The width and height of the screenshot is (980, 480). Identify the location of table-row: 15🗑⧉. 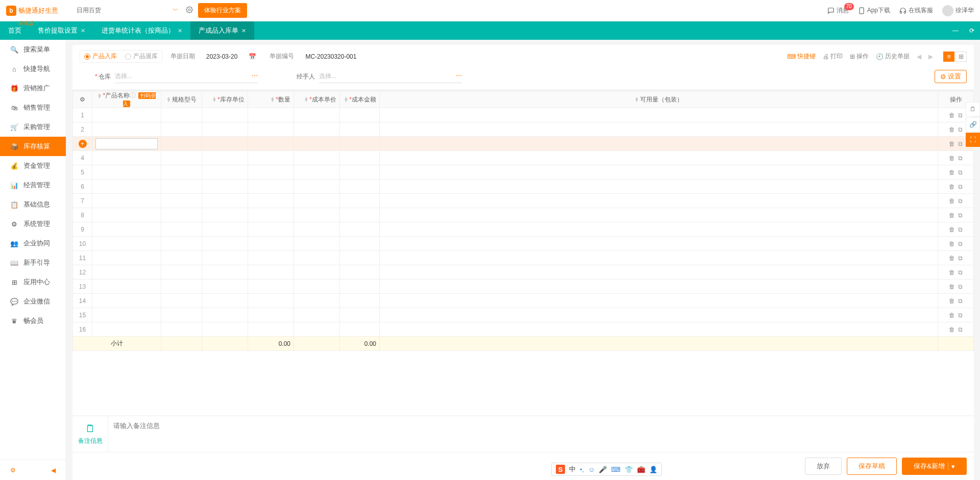
(524, 315).